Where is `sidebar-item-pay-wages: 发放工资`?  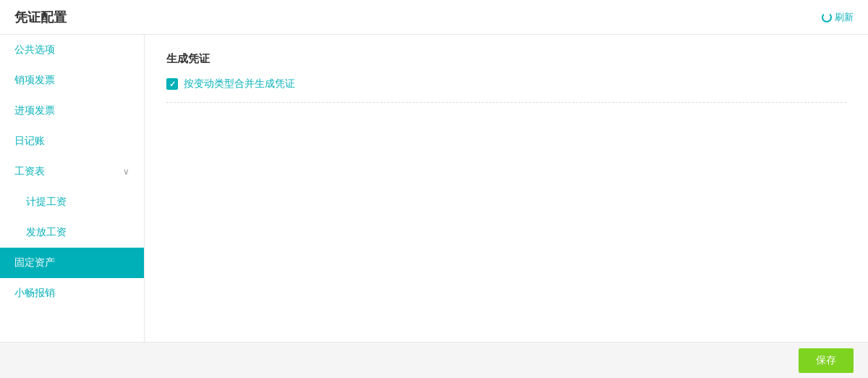 sidebar-item-pay-wages: 发放工资 is located at coordinates (72, 232).